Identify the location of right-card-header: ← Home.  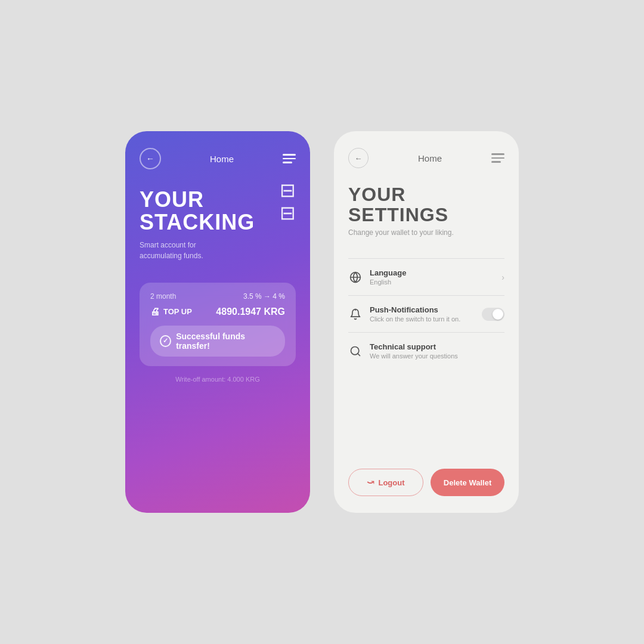
(426, 158).